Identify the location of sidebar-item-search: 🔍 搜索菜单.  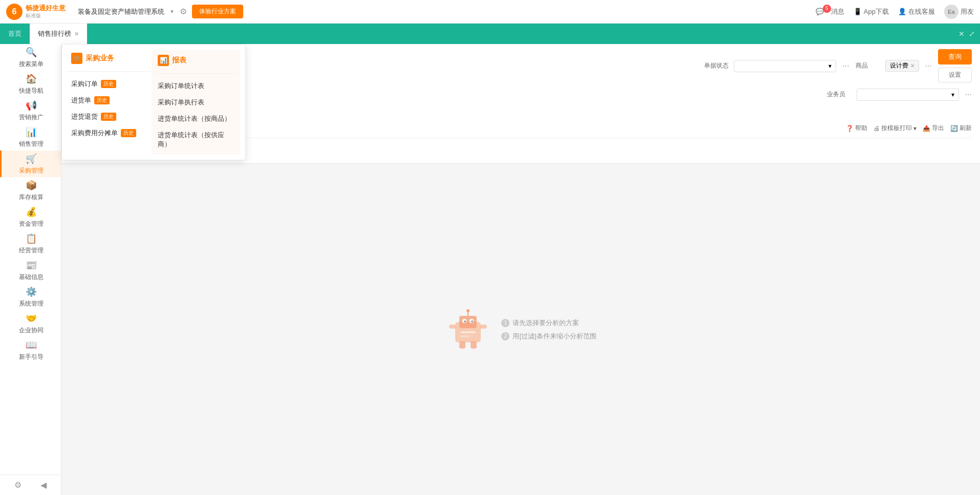
(31, 57).